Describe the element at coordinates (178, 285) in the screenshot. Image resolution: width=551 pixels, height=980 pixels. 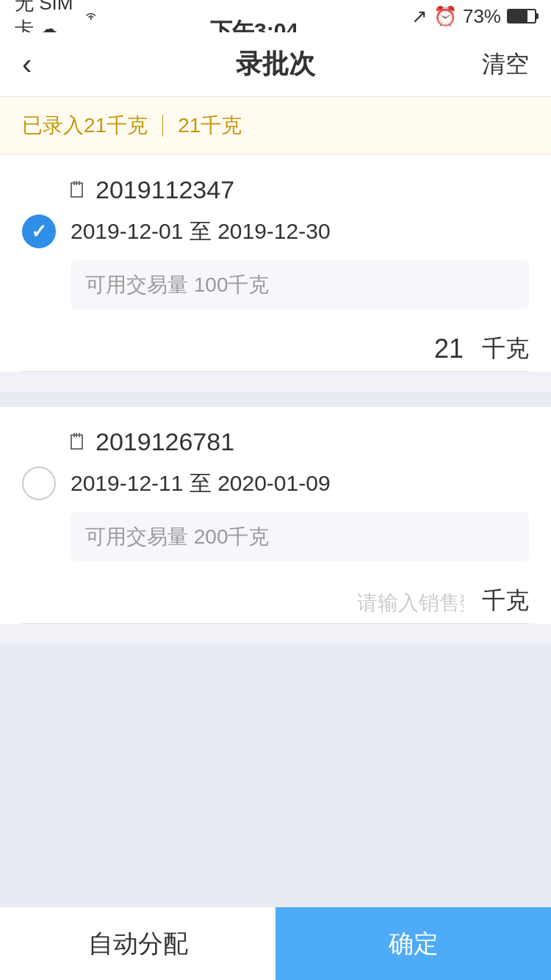
I see `available-text-1: 可用交易量 100千克` at that location.